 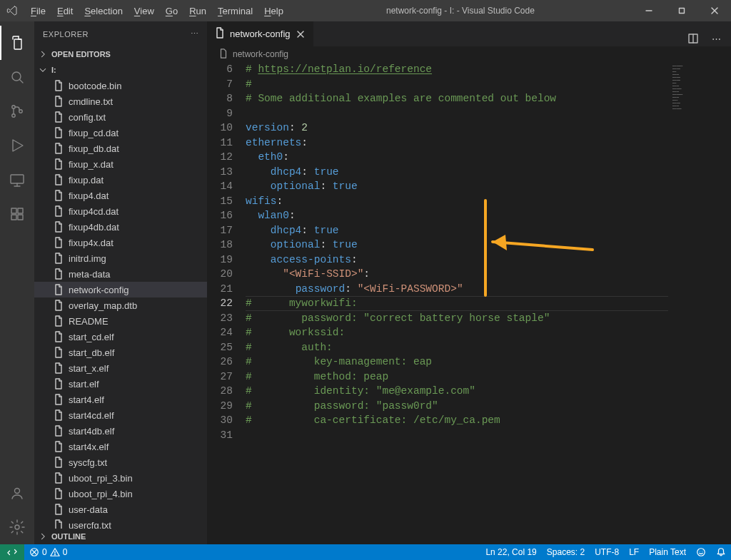 What do you see at coordinates (121, 258) in the screenshot?
I see `file-item: initrd.img` at bounding box center [121, 258].